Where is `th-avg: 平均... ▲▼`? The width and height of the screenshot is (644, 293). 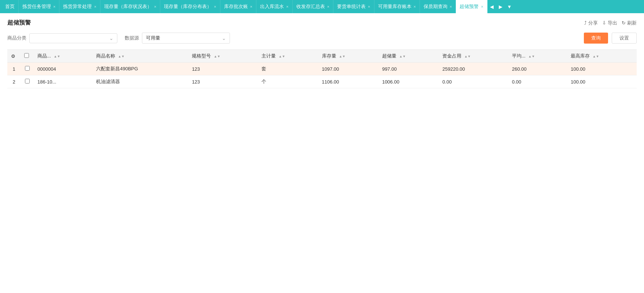
th-avg: 平均... ▲▼ is located at coordinates (538, 56).